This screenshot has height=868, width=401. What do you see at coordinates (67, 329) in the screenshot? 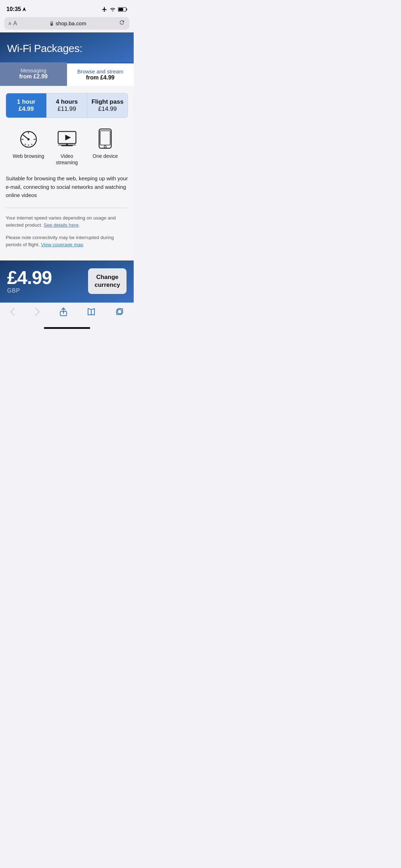
I see `home-indicator` at bounding box center [67, 329].